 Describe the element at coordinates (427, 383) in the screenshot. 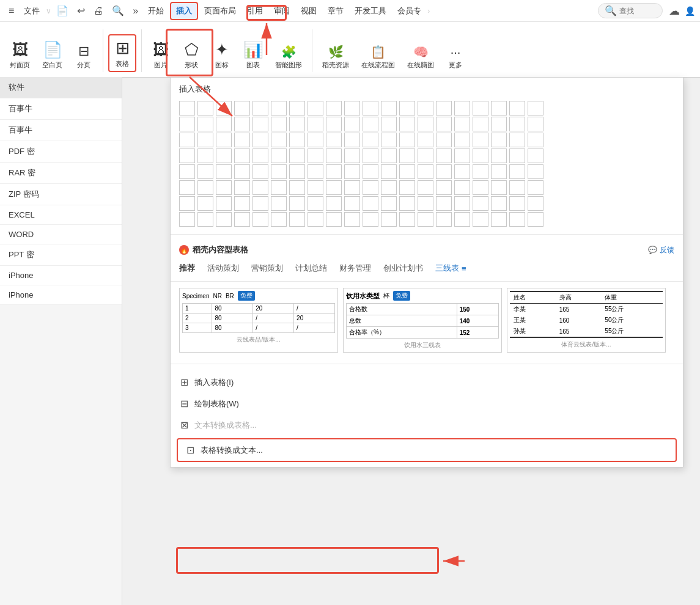

I see `insert-table-item: ⊞ 插入表格(I)` at that location.